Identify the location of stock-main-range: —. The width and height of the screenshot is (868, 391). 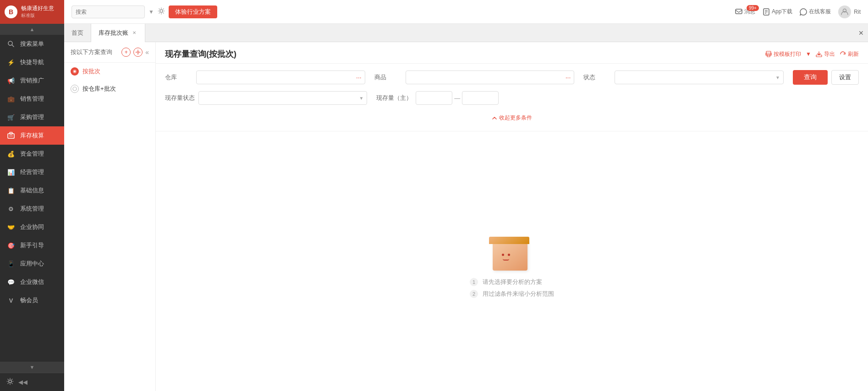
(497, 98).